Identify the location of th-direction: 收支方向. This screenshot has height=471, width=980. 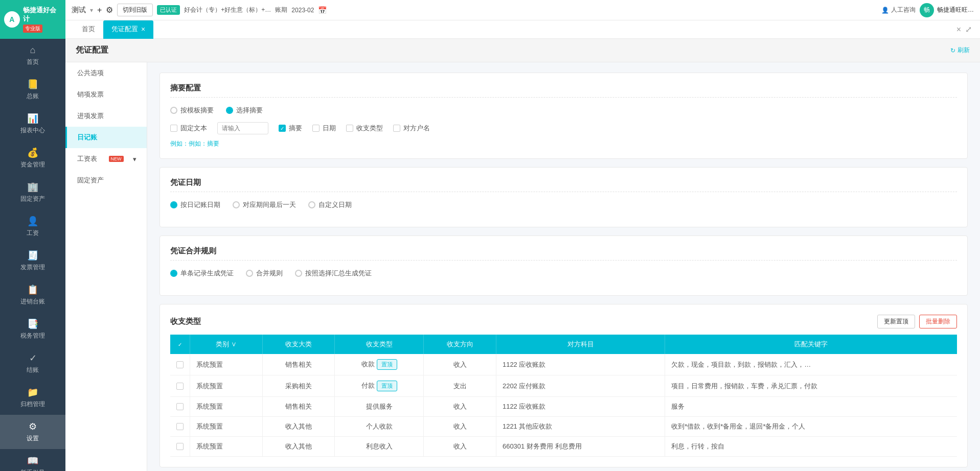
(460, 344).